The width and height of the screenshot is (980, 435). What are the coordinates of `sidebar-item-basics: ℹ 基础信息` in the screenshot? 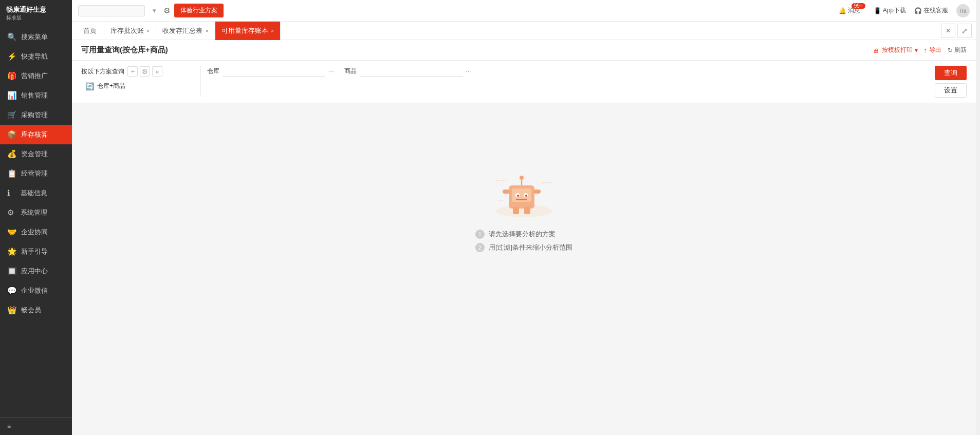 It's located at (36, 193).